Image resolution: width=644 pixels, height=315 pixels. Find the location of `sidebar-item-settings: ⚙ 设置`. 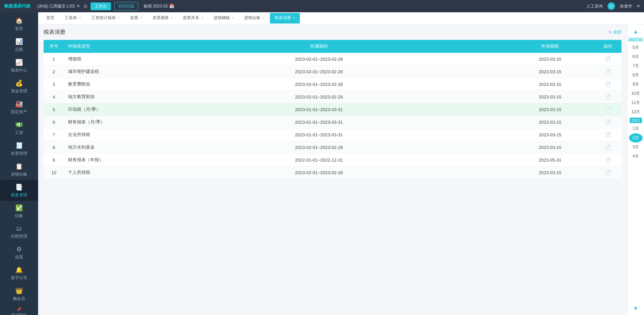

sidebar-item-settings: ⚙ 设置 is located at coordinates (19, 252).